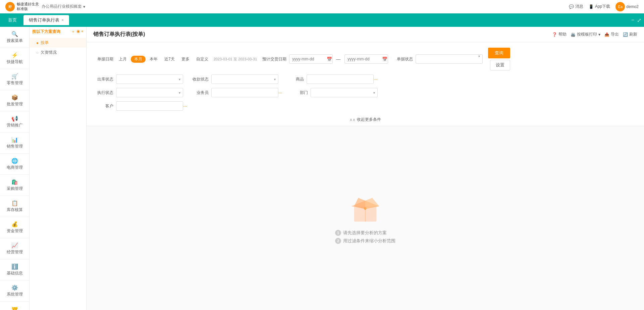  I want to click on action-buttons: 查询 设置, so click(499, 59).